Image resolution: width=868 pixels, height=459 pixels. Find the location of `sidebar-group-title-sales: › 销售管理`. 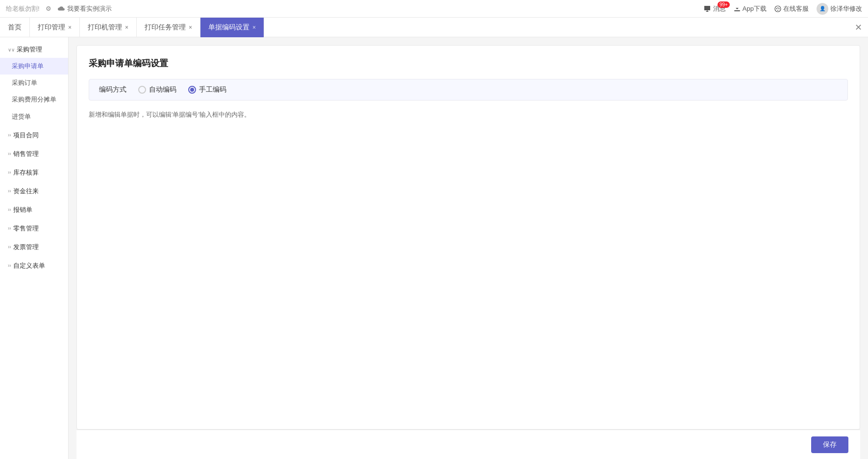

sidebar-group-title-sales: › 销售管理 is located at coordinates (34, 154).